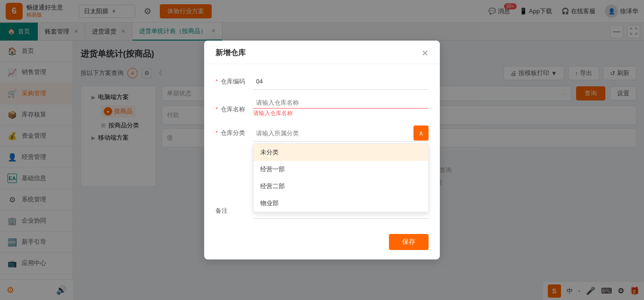 The height and width of the screenshot is (300, 644). Describe the element at coordinates (425, 53) in the screenshot. I see `modal-close-button: ✕` at that location.